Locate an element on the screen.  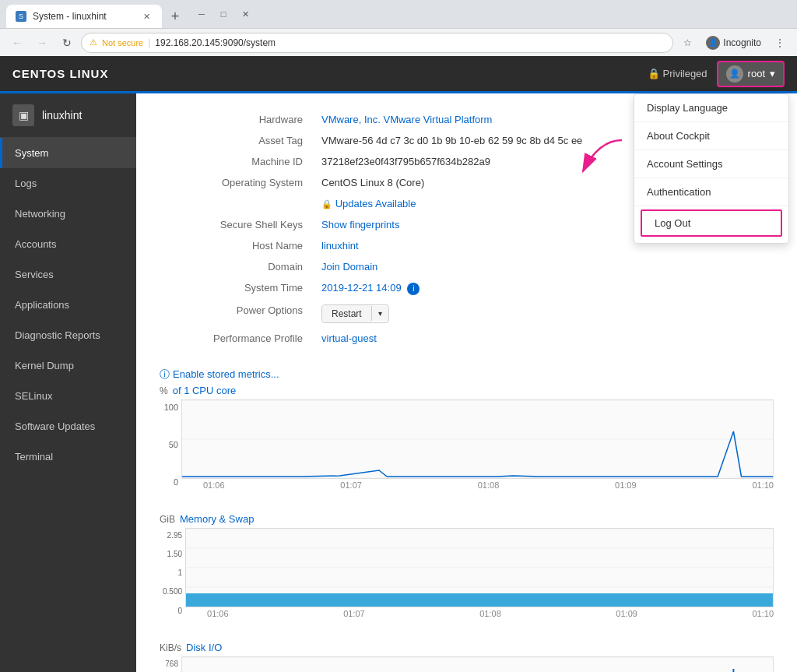
cpu-chart-section: % of 1 CPU core 100 50 0 is located at coordinates (467, 438).